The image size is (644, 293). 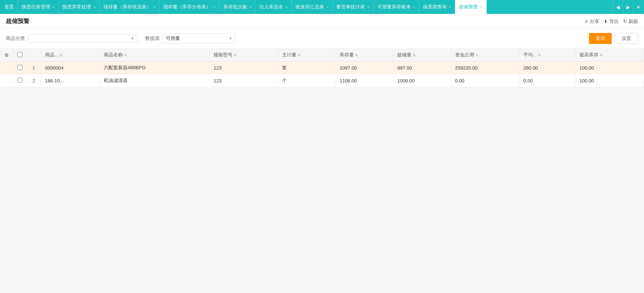 I want to click on col-spec-header: 规格型号⇅, so click(x=244, y=55).